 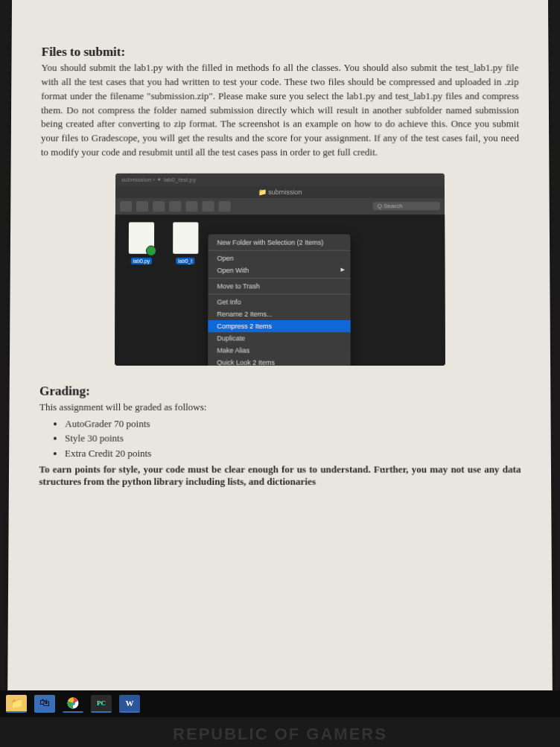 I want to click on finder-content: lab0.py lab0_t New Folder with Selection…, so click(x=280, y=290).